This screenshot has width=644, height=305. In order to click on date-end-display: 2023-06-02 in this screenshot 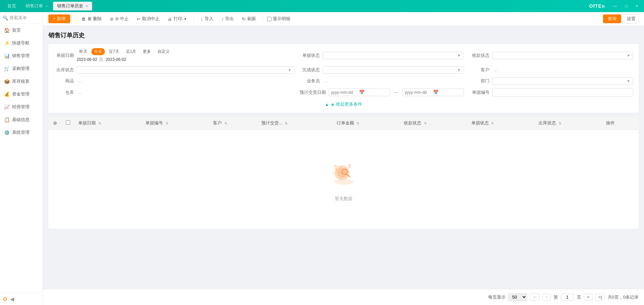, I will do `click(116, 60)`.